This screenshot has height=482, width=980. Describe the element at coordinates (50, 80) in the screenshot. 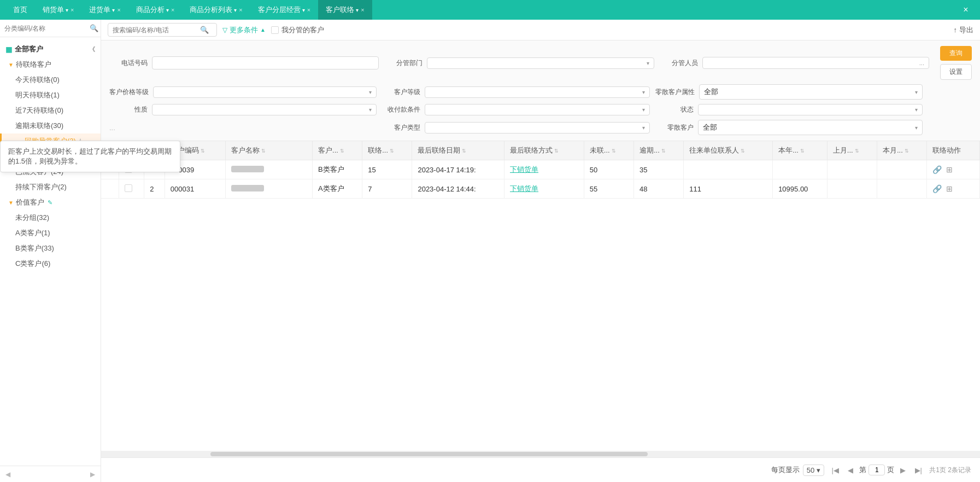

I see `sidebar-today-pending: 今天待联络(0)` at that location.